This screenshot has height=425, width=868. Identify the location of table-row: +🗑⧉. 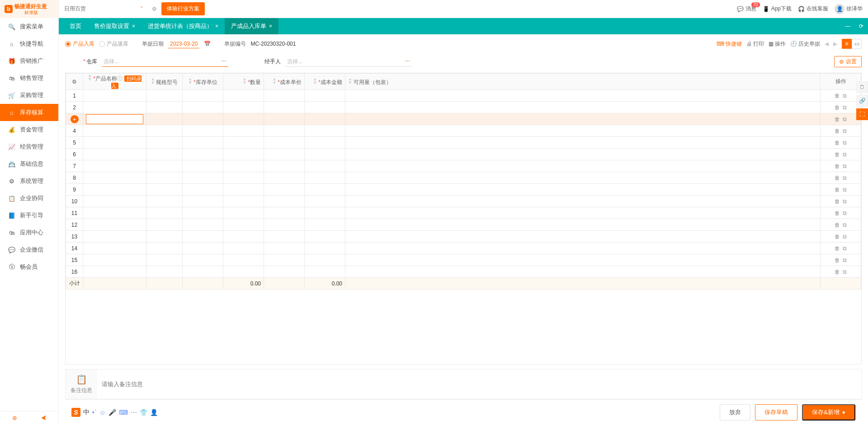
(464, 119).